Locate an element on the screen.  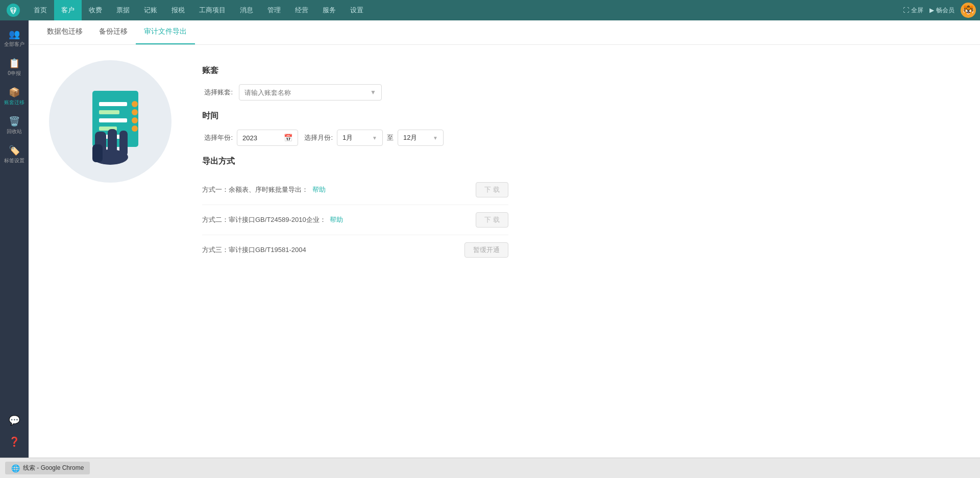
tag-icon: 🏷️ is located at coordinates (14, 150).